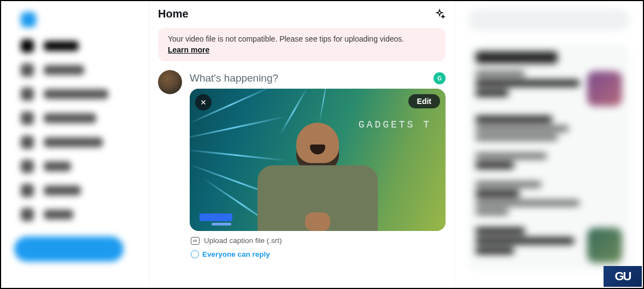 The image size is (644, 289). What do you see at coordinates (318, 254) in the screenshot?
I see `reply-settings-button: Everyone can reply` at bounding box center [318, 254].